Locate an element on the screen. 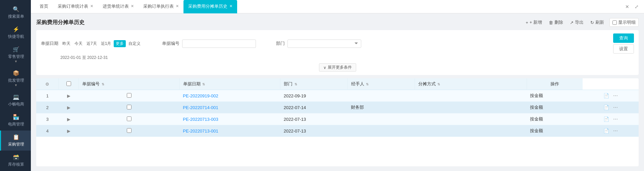 This screenshot has height=171, width=644. tab-close-purchase-order-stats: ✕ is located at coordinates (92, 6).